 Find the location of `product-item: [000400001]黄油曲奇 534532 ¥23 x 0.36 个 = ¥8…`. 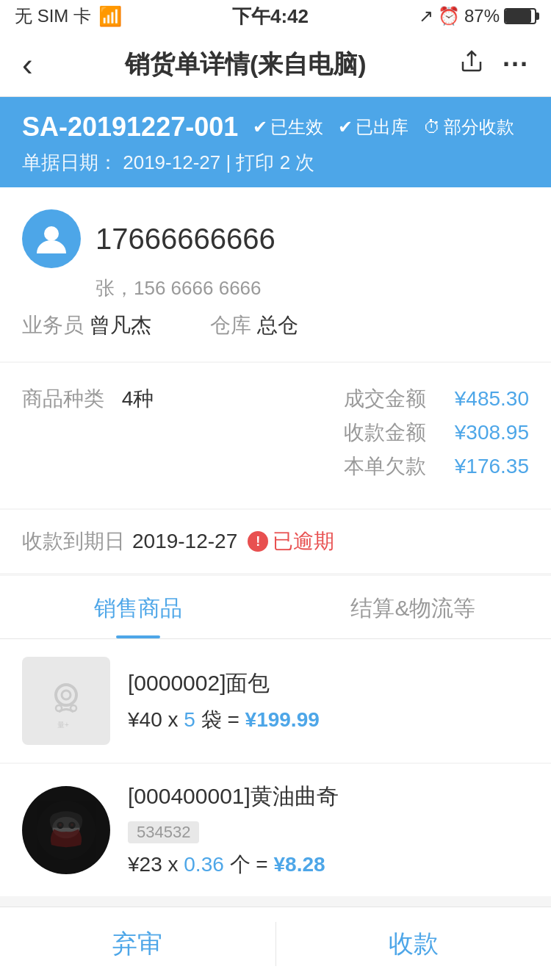

product-item: [000400001]黄油曲奇 534532 ¥23 x 0.36 个 = ¥8… is located at coordinates (276, 830).